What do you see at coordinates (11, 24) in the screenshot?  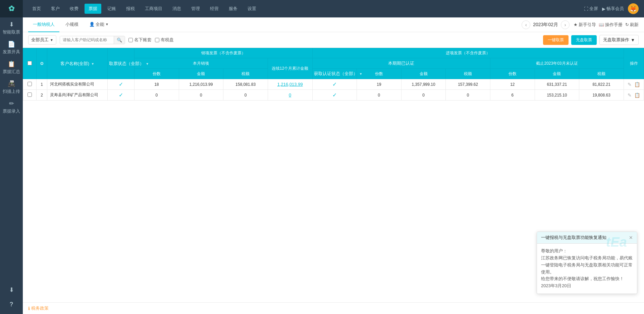 I see `download-icon: ⬇` at bounding box center [11, 24].